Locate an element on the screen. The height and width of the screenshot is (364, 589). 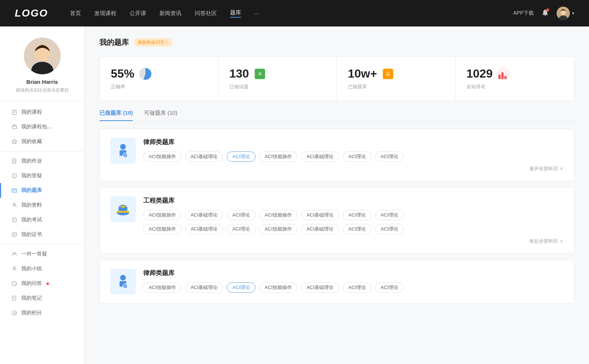
nav-more: ··· is located at coordinates (257, 13).